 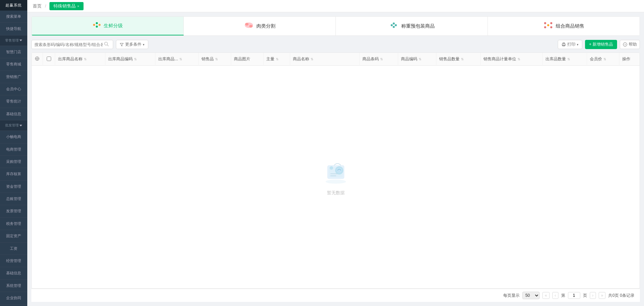 What do you see at coordinates (565, 59) in the screenshot?
I see `th-out-qty: 出库品数量 ⇅` at bounding box center [565, 59].